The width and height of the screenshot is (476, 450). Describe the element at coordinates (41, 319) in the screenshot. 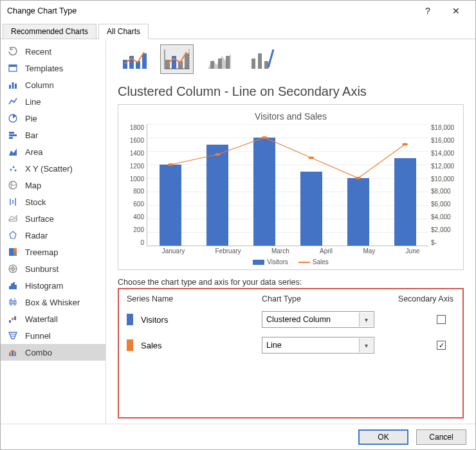

I see `sidebar-label: Waterfall` at that location.